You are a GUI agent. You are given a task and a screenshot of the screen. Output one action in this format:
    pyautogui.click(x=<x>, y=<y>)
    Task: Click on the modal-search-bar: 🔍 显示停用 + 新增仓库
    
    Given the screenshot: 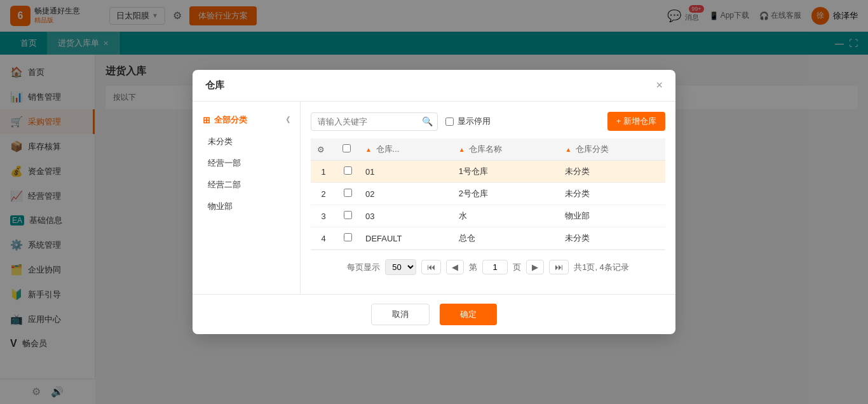 What is the action you would take?
    pyautogui.click(x=488, y=121)
    